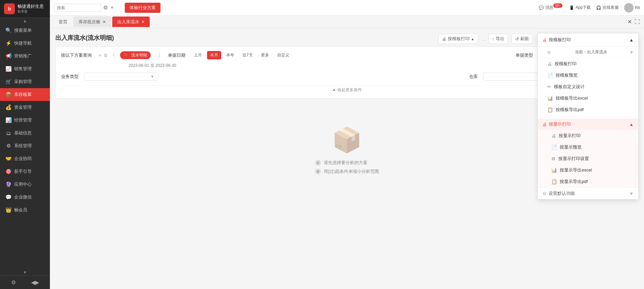  I want to click on user-avatar: Rit, so click(632, 8).